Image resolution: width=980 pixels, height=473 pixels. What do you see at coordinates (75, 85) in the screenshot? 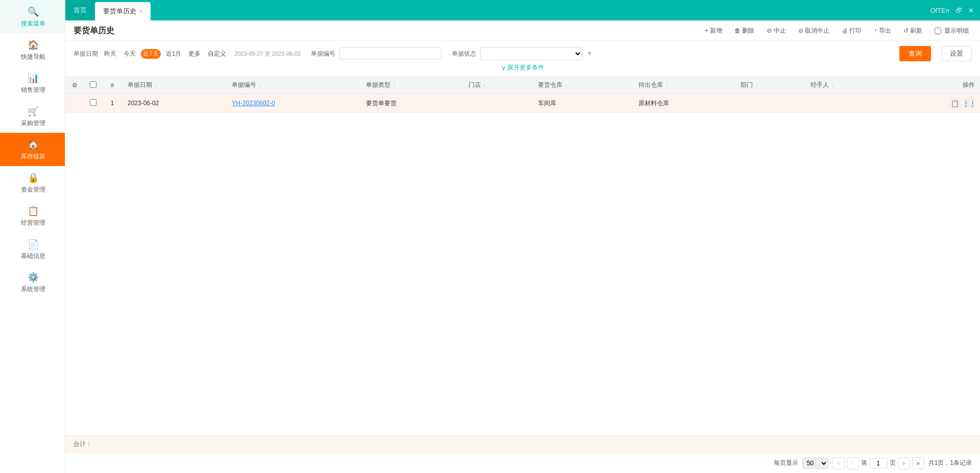
I see `col-settings: ⚙` at bounding box center [75, 85].